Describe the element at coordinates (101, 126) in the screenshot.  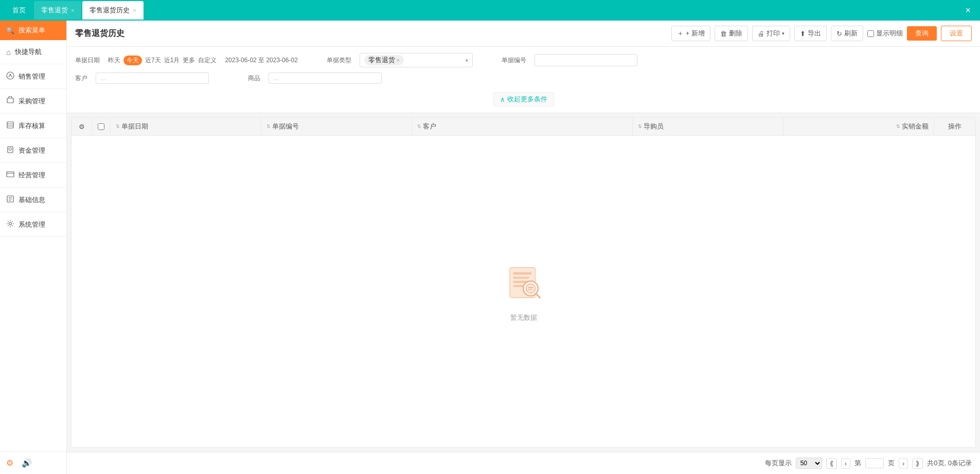
I see `select-all-checkbox` at that location.